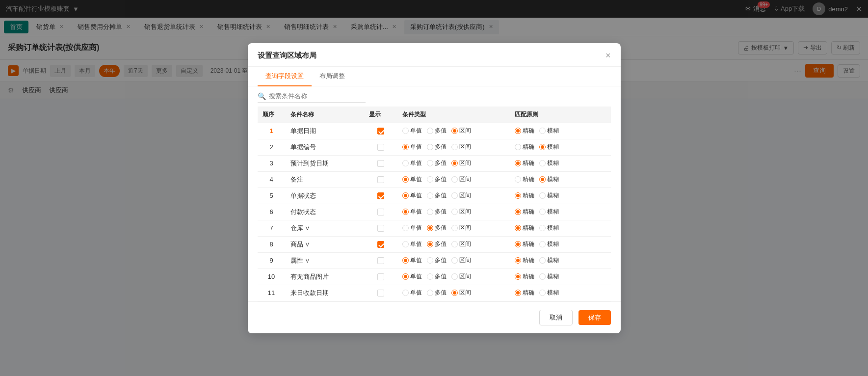 This screenshot has height=376, width=868. Describe the element at coordinates (312, 96) in the screenshot. I see `search-wrap: 🔍` at that location.